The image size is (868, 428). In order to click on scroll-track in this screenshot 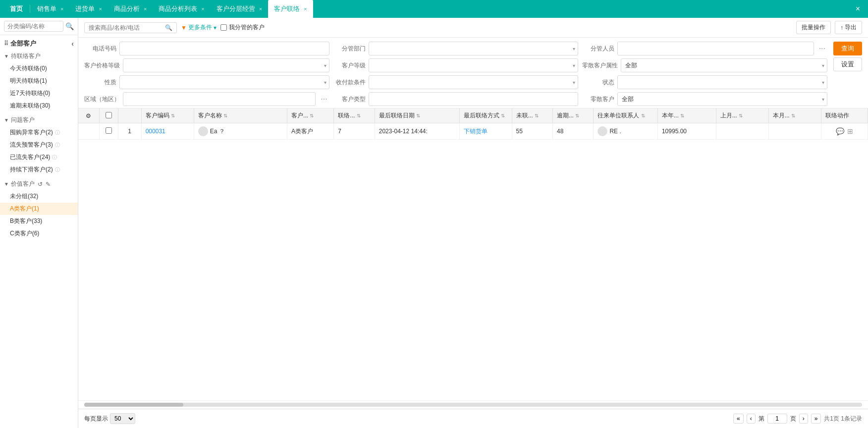, I will do `click(473, 405)`.